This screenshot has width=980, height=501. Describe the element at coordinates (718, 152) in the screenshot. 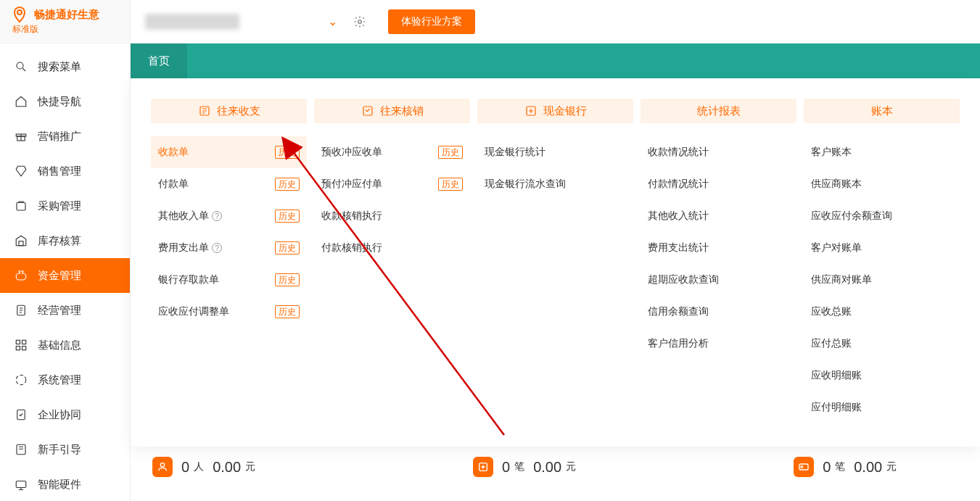

I see `mega-menu-item: 收款情况统计` at that location.